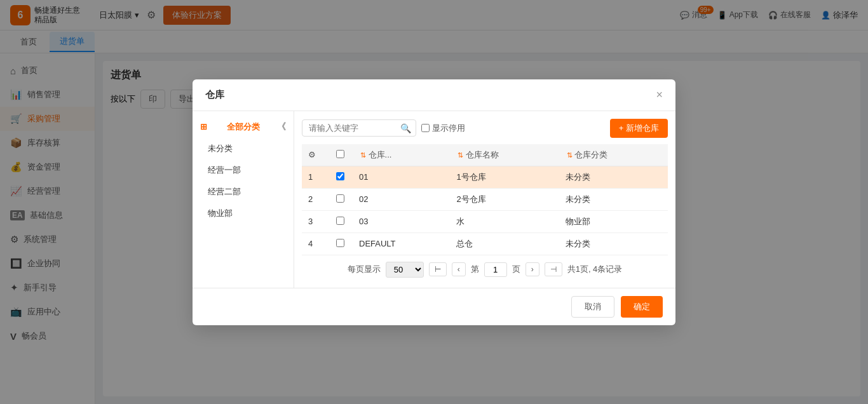  Describe the element at coordinates (614, 221) in the screenshot. I see `row-category-3: 物业部` at that location.